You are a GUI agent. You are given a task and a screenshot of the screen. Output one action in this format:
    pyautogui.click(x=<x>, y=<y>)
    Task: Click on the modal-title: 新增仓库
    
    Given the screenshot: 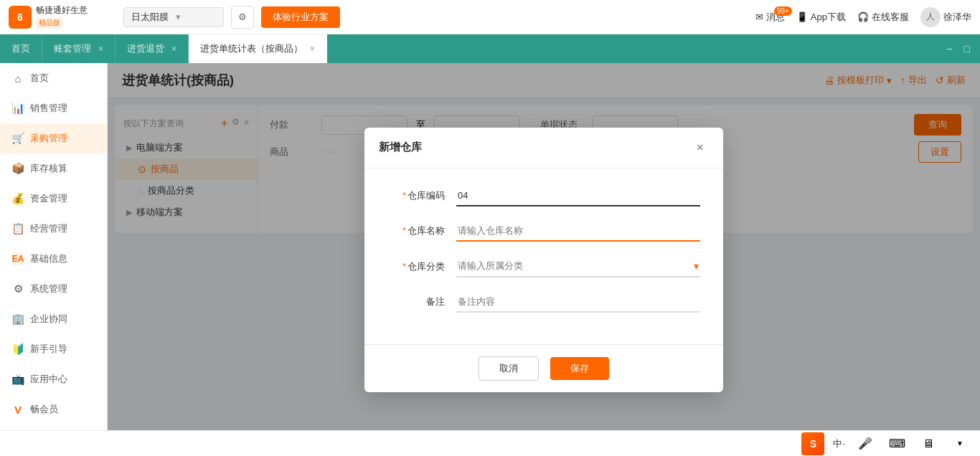 What is the action you would take?
    pyautogui.click(x=400, y=148)
    